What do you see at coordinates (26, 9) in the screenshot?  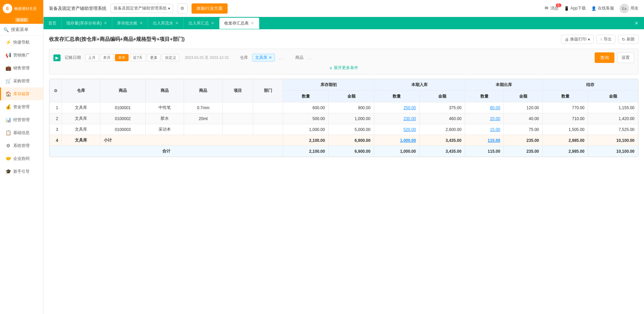 I see `logo-text: 畅捷通好生意` at bounding box center [26, 9].